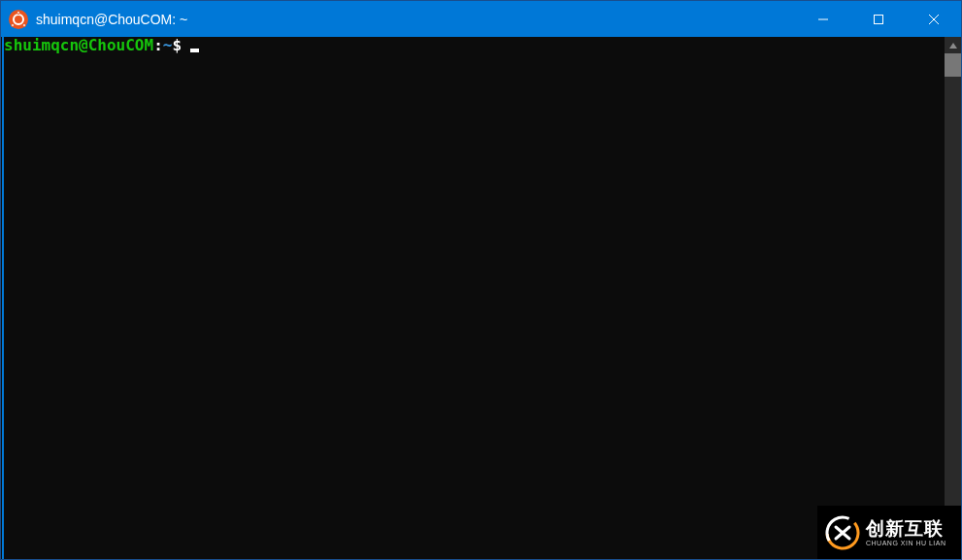 The height and width of the screenshot is (560, 962). Describe the element at coordinates (907, 544) in the screenshot. I see `watermark-en: CHUANG XIN HU LIAN` at that location.